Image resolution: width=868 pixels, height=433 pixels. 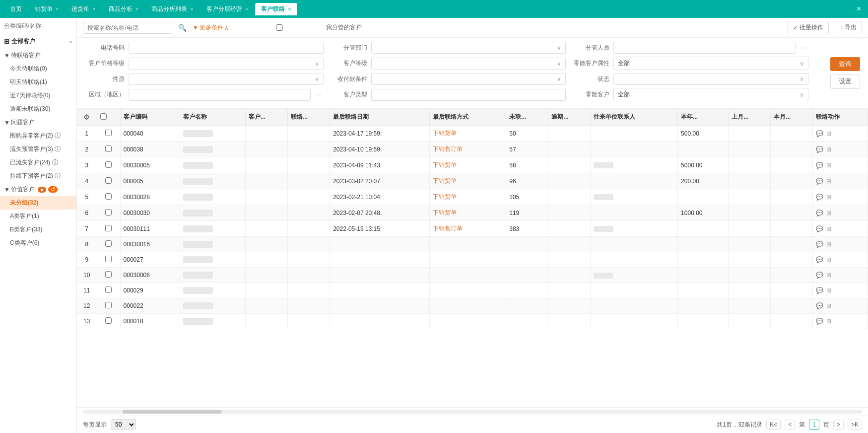 What do you see at coordinates (41, 26) in the screenshot?
I see `sidebar-search-input` at bounding box center [41, 26].